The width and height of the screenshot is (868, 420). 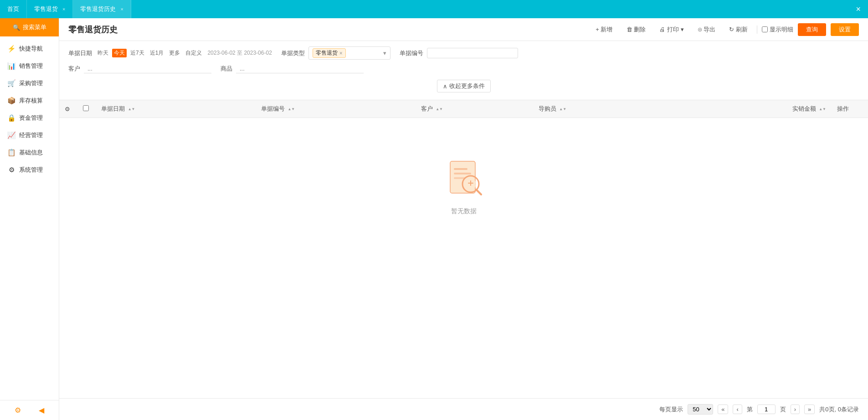 I want to click on th-guide: 导购员 ▲▼, so click(x=602, y=109).